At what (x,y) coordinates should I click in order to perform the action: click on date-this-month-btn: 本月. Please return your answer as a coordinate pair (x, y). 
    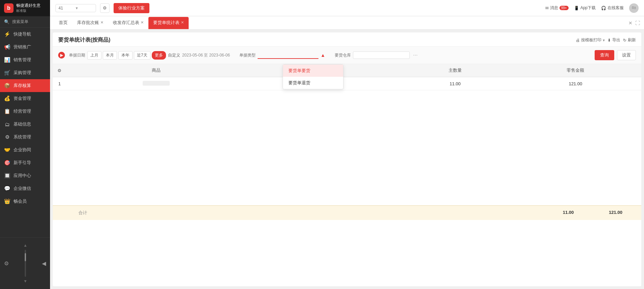
    Looking at the image, I should click on (110, 55).